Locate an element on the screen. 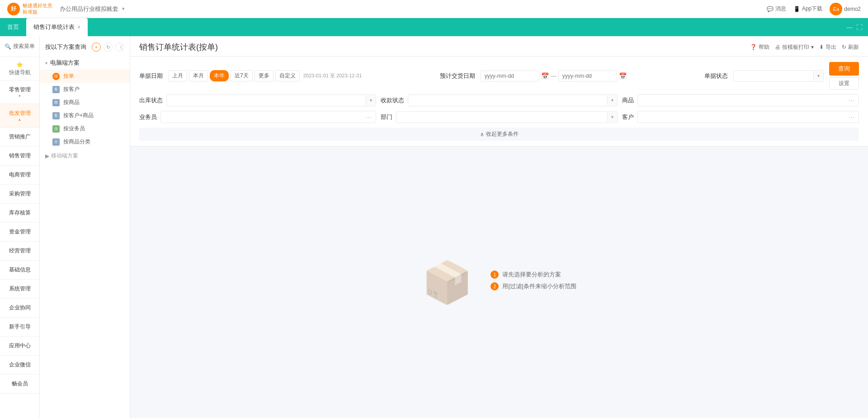 The width and height of the screenshot is (868, 418). tab-current: 销售订单统计表 × is located at coordinates (57, 27).